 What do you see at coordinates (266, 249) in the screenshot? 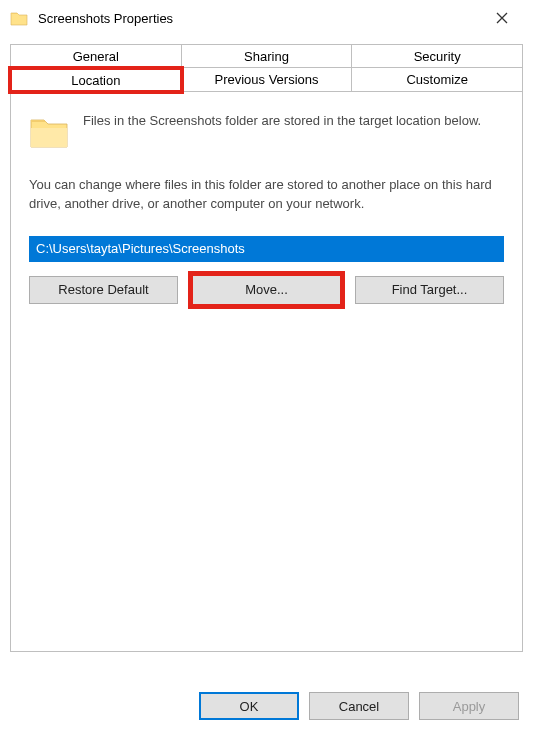
I see `location-path-input` at bounding box center [266, 249].